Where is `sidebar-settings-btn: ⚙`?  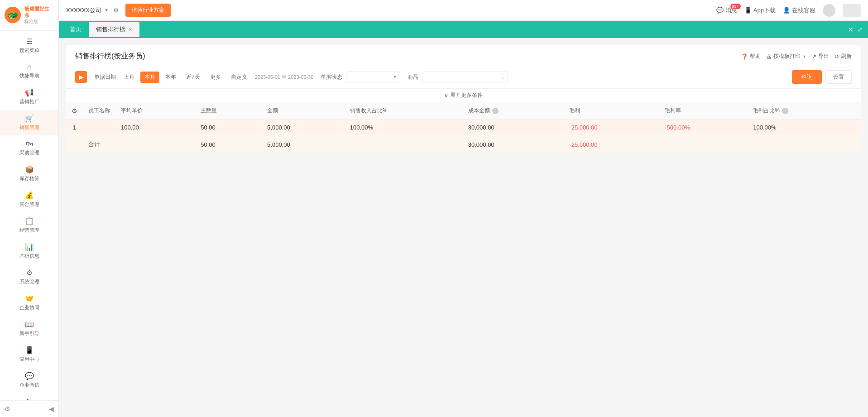
sidebar-settings-btn: ⚙ is located at coordinates (7, 409).